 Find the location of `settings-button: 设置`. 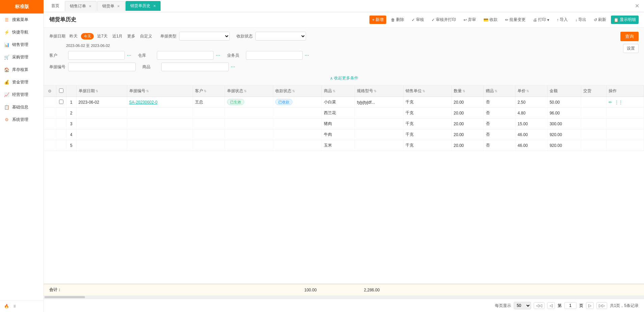

settings-button: 设置 is located at coordinates (631, 49).